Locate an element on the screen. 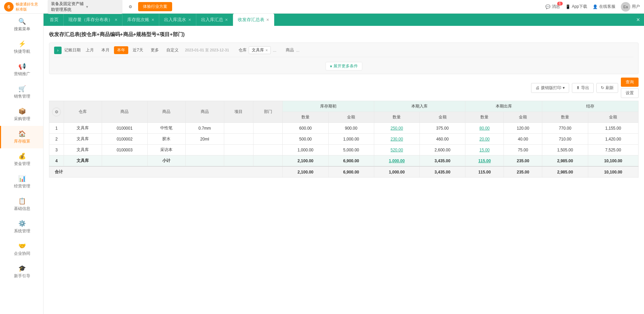  warehouse-tag: 文具库 × is located at coordinates (260, 50).